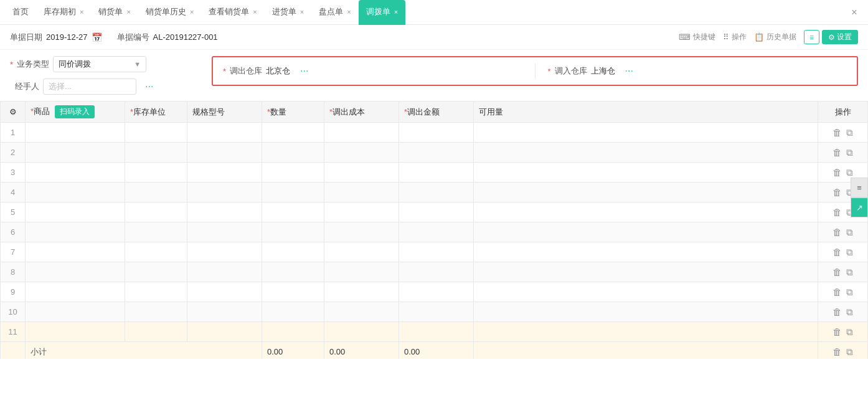 Image resolution: width=868 pixels, height=395 pixels. What do you see at coordinates (837, 351) in the screenshot?
I see `subtotal-delete-icon: 🗑` at bounding box center [837, 351].